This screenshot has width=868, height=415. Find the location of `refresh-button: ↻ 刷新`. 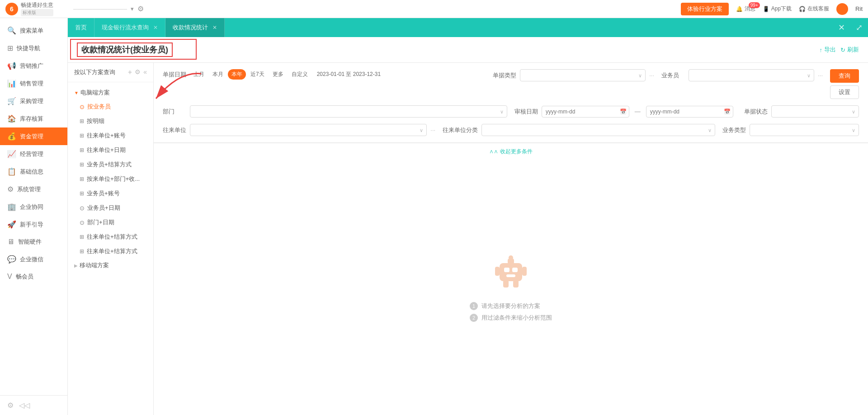

refresh-button: ↻ 刷新 is located at coordinates (850, 50).